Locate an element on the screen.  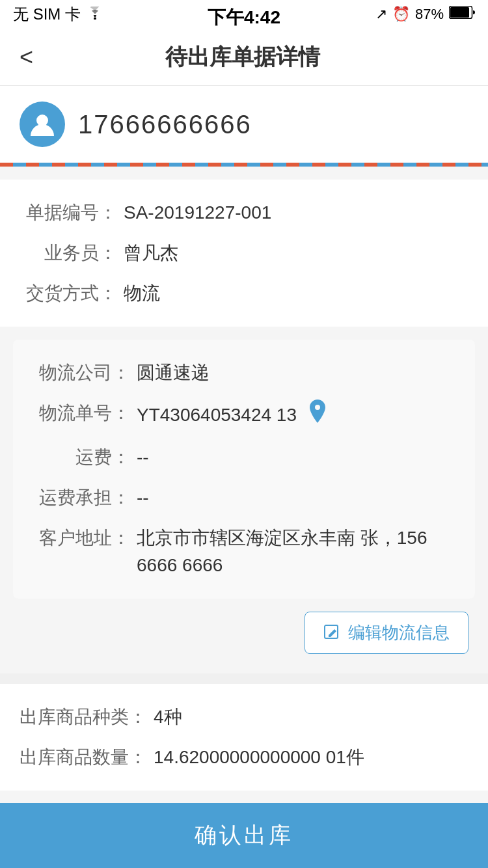
freight-value: -- is located at coordinates (296, 457).